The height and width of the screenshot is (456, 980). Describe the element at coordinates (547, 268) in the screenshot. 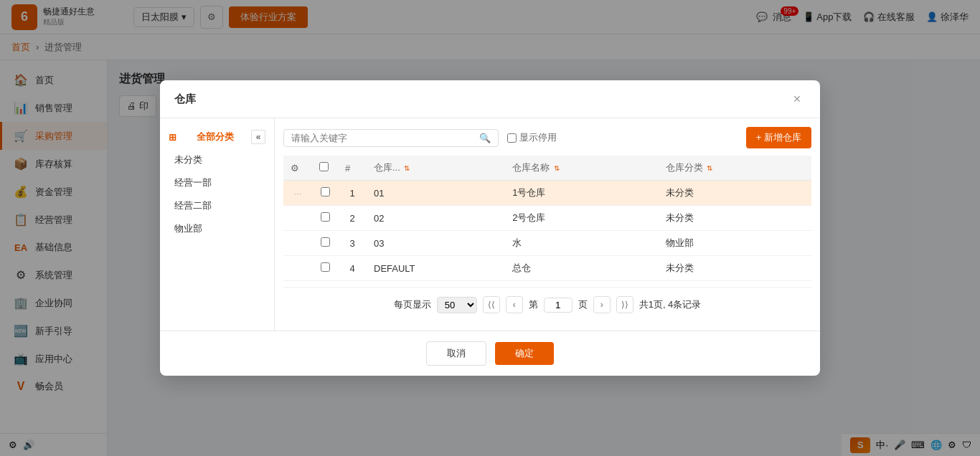

I see `table-row: 4 DEFAULT 总仓 未分类` at that location.